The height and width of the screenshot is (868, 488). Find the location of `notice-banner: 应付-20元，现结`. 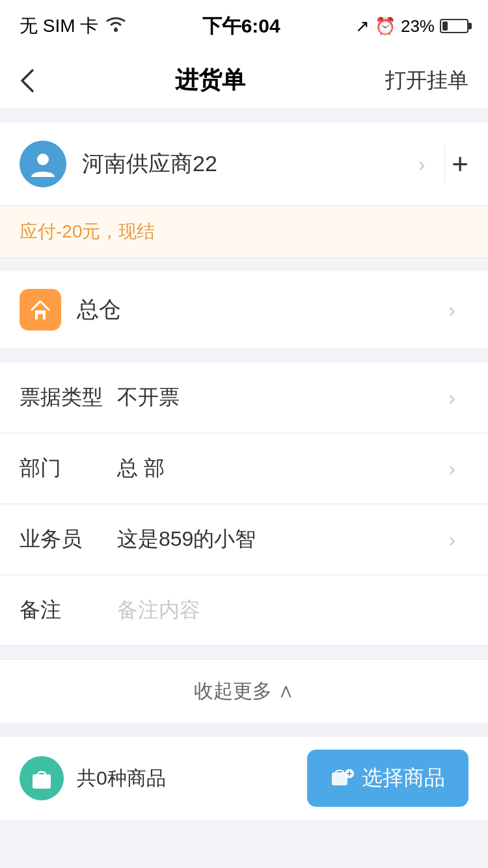

notice-banner: 应付-20元，现结 is located at coordinates (244, 232).